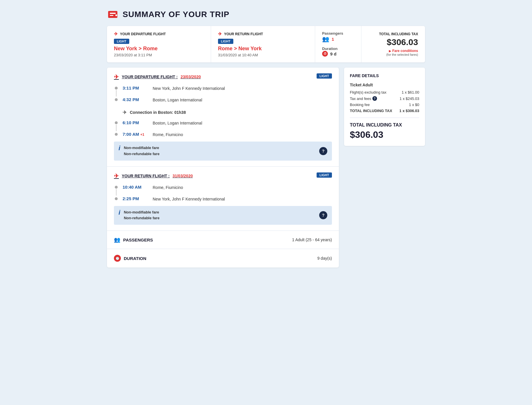  What do you see at coordinates (385, 76) in the screenshot?
I see `fare-details-title: FARE DETAILS` at bounding box center [385, 76].